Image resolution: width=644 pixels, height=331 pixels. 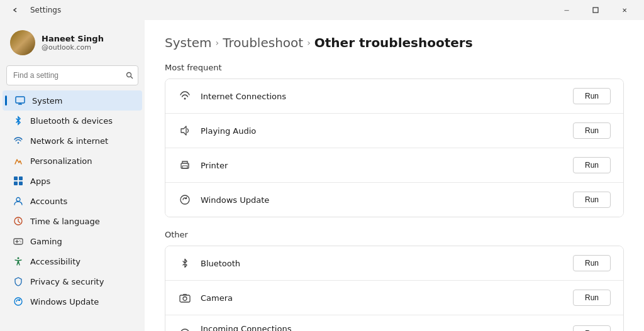 I want to click on title-bar: Settings ─ ✕, so click(x=322, y=10).